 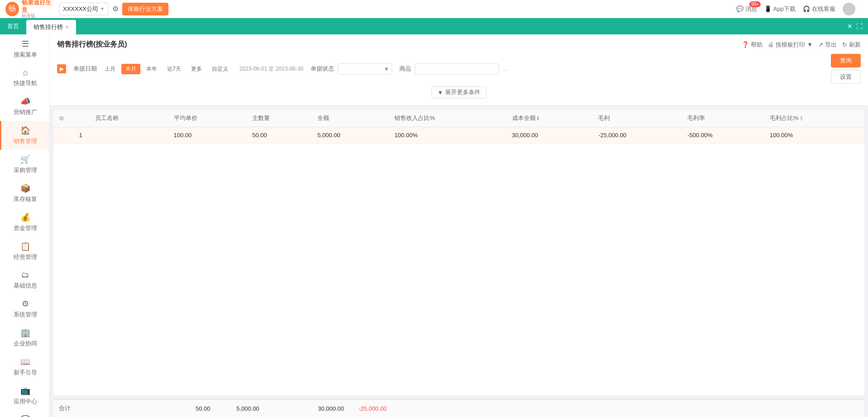 I want to click on template-print-link: 🖨 按模板打印 ▼, so click(x=791, y=45).